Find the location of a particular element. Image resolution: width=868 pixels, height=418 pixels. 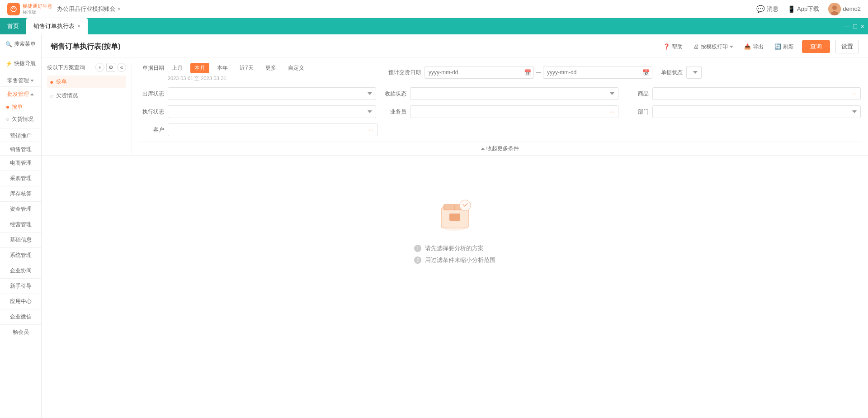

settings-button: 设置 is located at coordinates (847, 47).